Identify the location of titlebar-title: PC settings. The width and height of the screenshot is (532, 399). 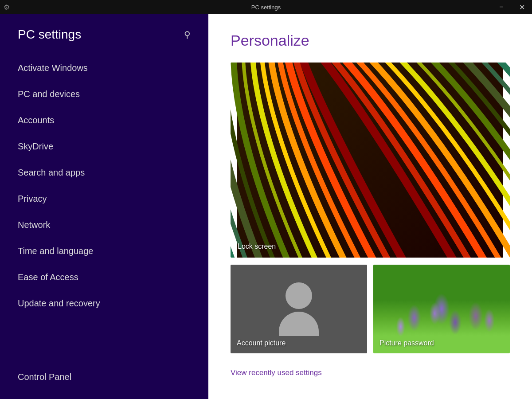
(266, 7).